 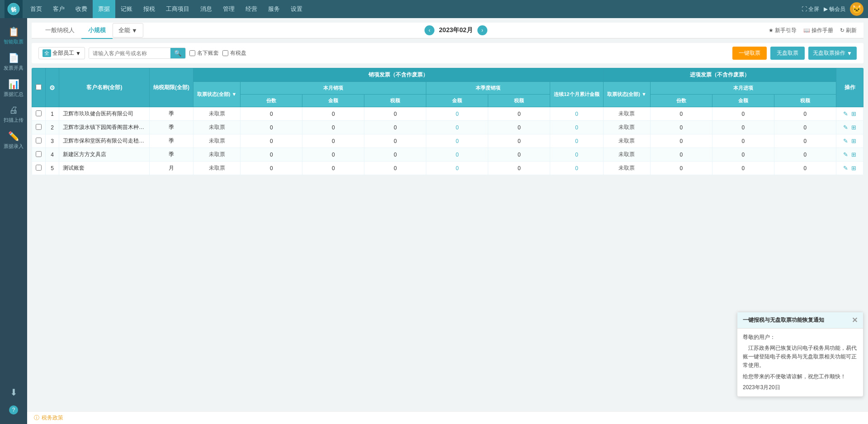 I want to click on member-btn: ▶ 畅会员, so click(x=835, y=9).